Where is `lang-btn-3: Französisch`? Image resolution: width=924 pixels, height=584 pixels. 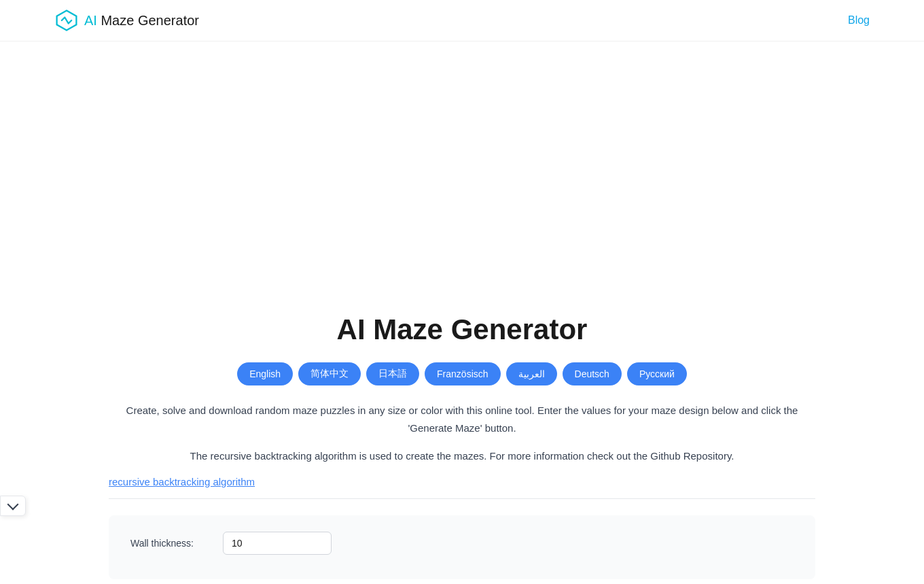
lang-btn-3: Französisch is located at coordinates (462, 374).